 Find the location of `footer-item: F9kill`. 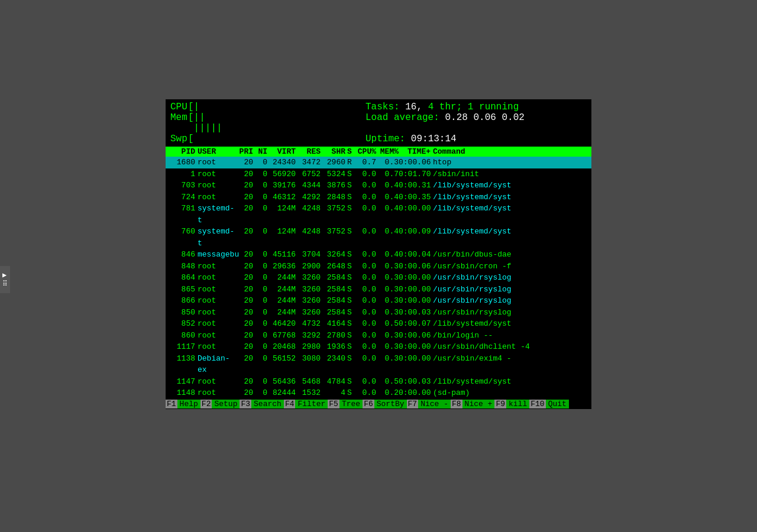

footer-item: F9kill is located at coordinates (512, 404).